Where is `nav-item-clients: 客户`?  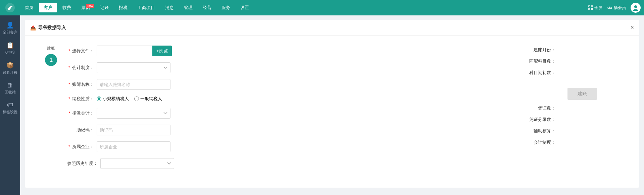
nav-item-clients: 客户 is located at coordinates (48, 8).